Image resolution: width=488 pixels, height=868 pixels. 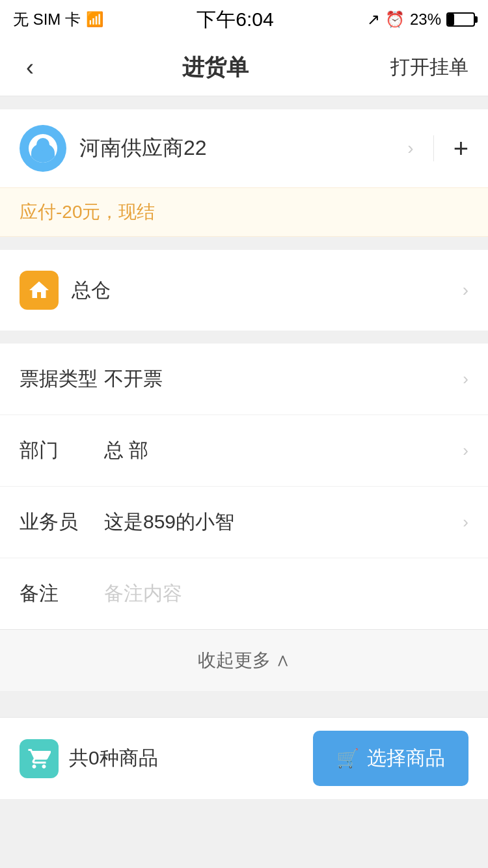 What do you see at coordinates (59, 20) in the screenshot?
I see `status-carrier: 无 SIM 卡 📶` at bounding box center [59, 20].